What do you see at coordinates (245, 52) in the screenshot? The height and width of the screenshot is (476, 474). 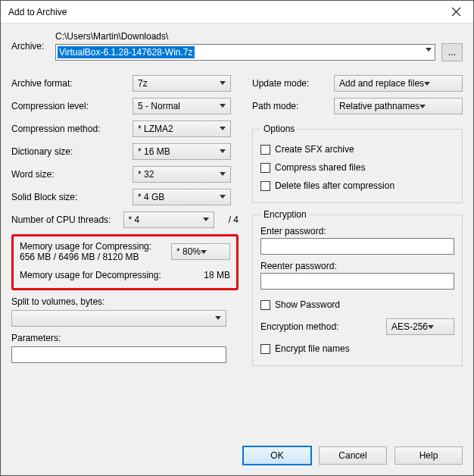 I see `archive-file-combo: VirtualBox-6.1.28-147628-Win.7z` at bounding box center [245, 52].